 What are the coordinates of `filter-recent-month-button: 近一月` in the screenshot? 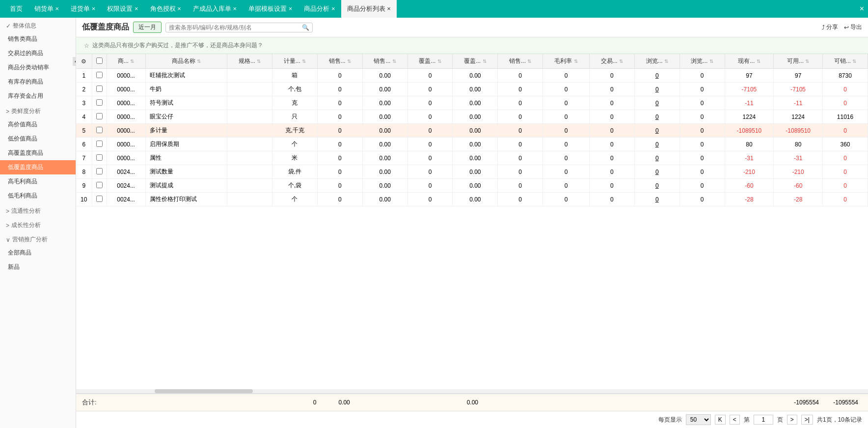 It's located at (147, 28).